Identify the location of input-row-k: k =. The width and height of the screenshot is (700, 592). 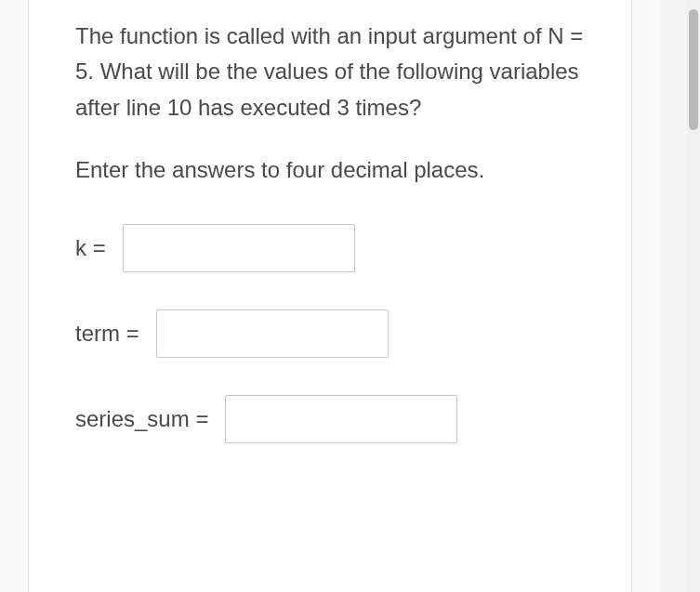
(330, 248).